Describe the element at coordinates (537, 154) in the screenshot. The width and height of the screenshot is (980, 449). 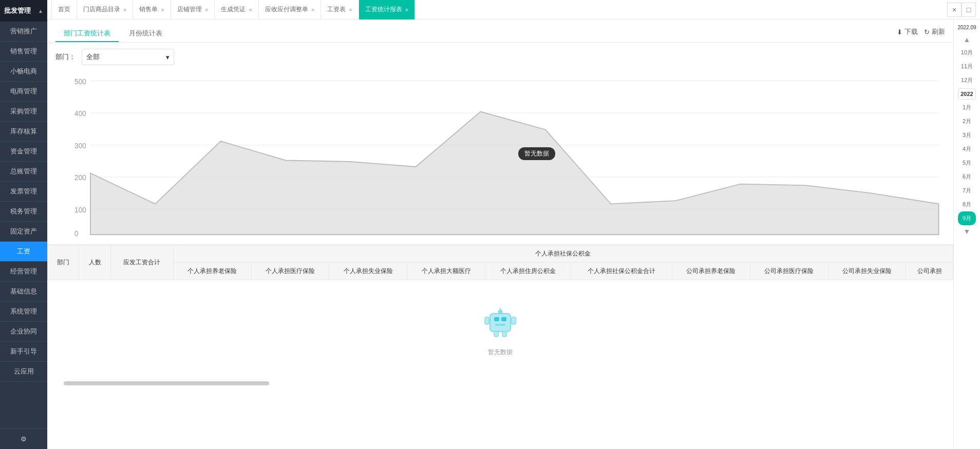
I see `chart-tooltip: 暂无数据` at that location.